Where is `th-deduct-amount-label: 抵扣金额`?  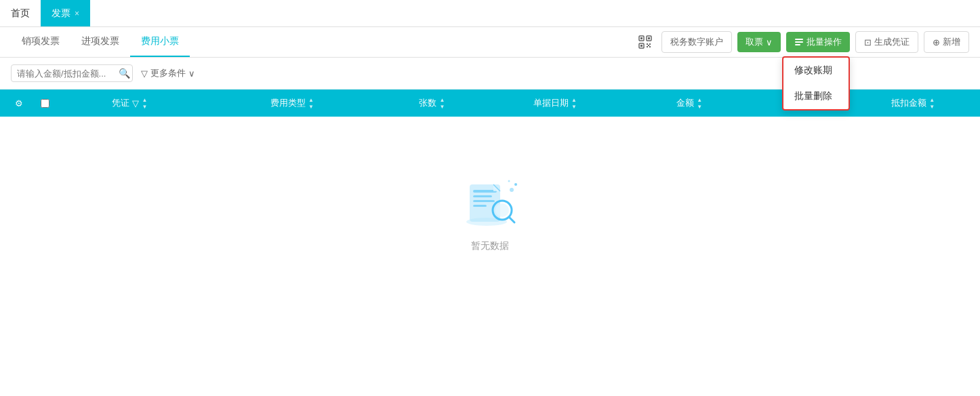
th-deduct-amount-label: 抵扣金额 is located at coordinates (909, 103).